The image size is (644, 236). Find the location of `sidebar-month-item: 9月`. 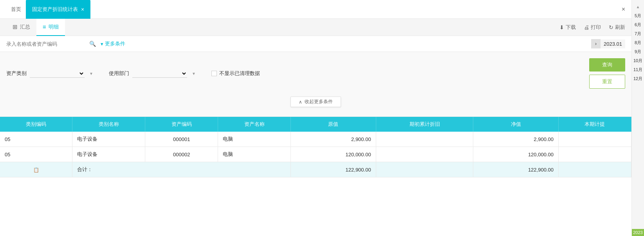

sidebar-month-item: 9月 is located at coordinates (638, 52).